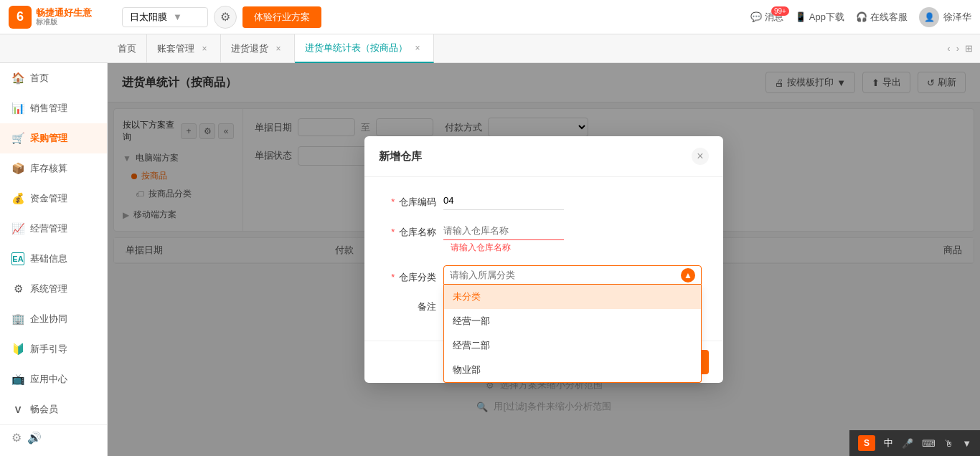  What do you see at coordinates (801, 17) in the screenshot?
I see `phone-icon: 📱` at bounding box center [801, 17].